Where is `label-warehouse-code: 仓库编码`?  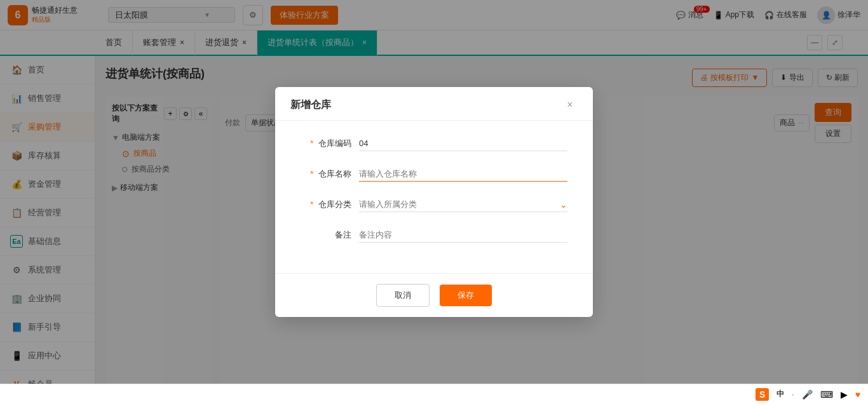 label-warehouse-code: 仓库编码 is located at coordinates (326, 144).